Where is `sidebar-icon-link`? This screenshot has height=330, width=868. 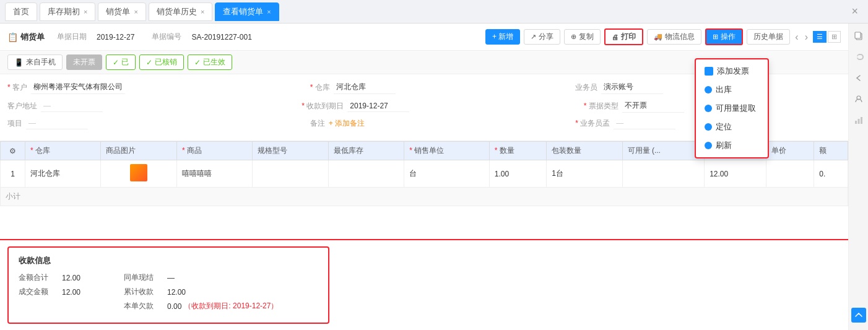
sidebar-icon-link is located at coordinates (859, 57).